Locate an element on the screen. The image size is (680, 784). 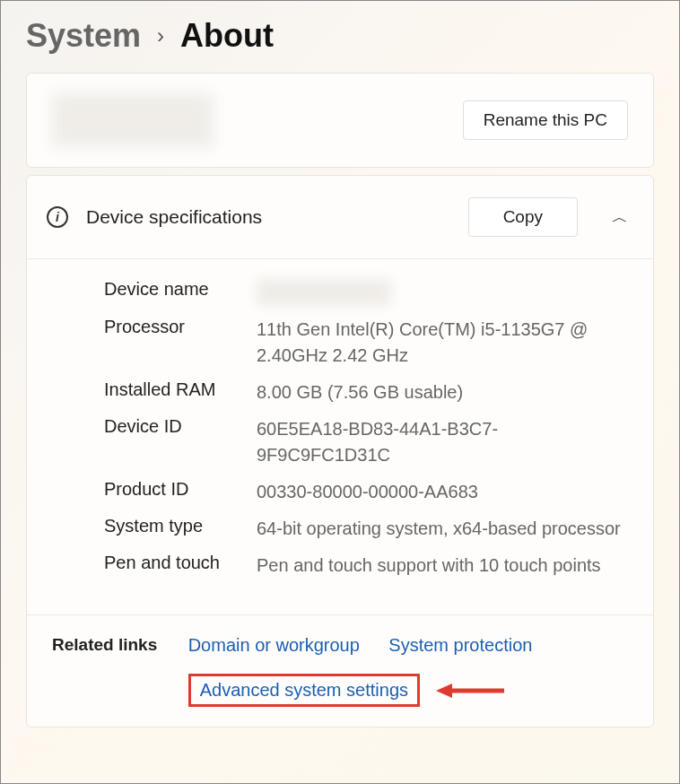
pc-name-value is located at coordinates (133, 120).